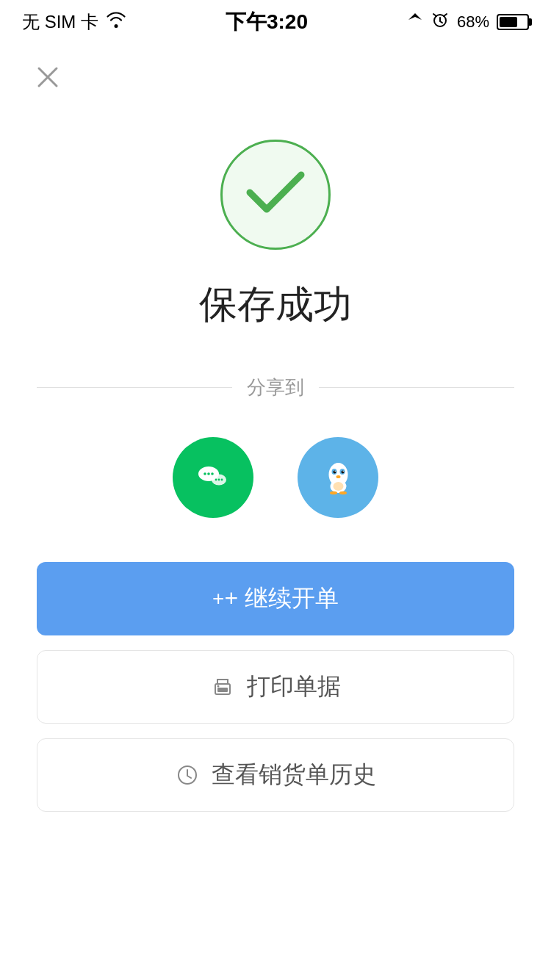 The width and height of the screenshot is (551, 980). Describe the element at coordinates (294, 687) in the screenshot. I see `print-label: 打印单据` at that location.